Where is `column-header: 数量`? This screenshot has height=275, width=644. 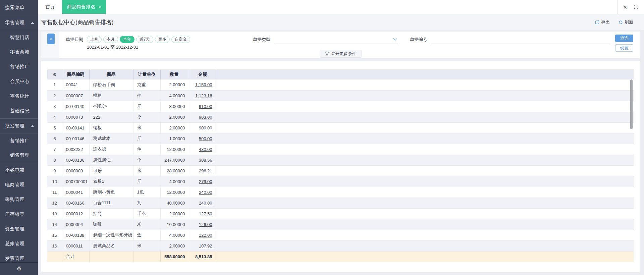
column-header: 数量 is located at coordinates (174, 74).